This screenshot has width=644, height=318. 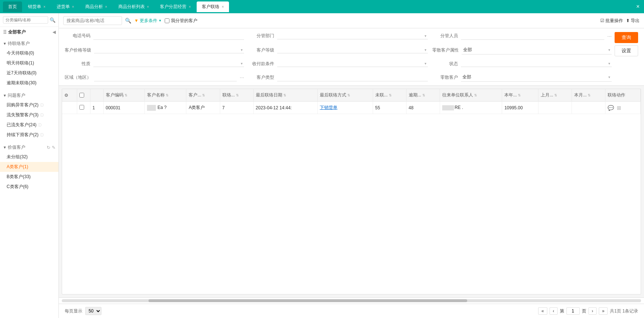 What do you see at coordinates (29, 63) in the screenshot?
I see `sidebar-item-tomorrow: 明天待联络(1)` at bounding box center [29, 63].